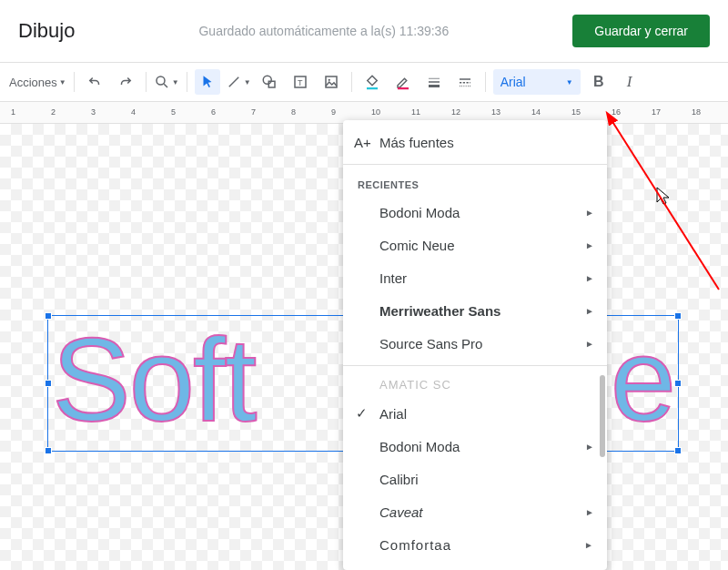 The image size is (728, 570). What do you see at coordinates (630, 82) in the screenshot?
I see `italic-button: I` at bounding box center [630, 82].